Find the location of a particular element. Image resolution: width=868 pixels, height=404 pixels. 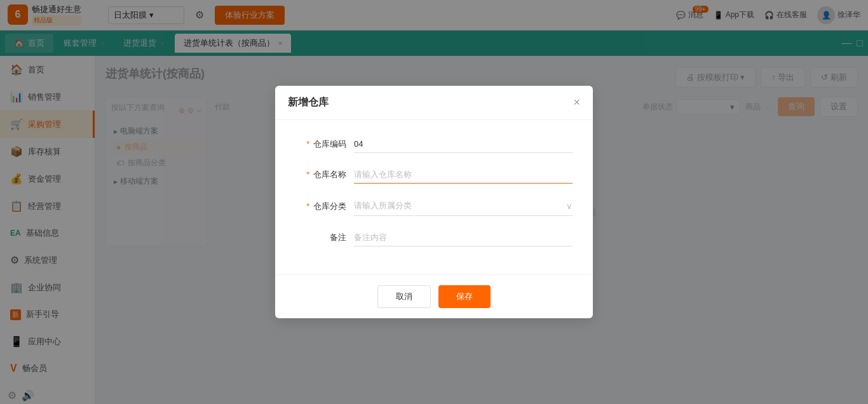

code-label: * 仓库编码 is located at coordinates (321, 144).